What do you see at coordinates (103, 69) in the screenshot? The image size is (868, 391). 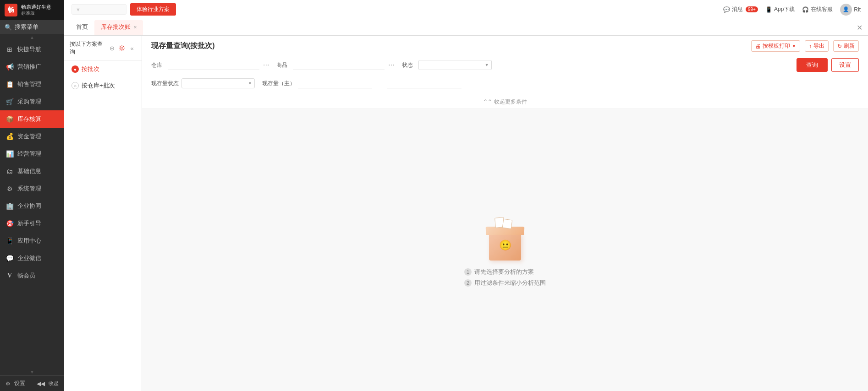 I see `plan-item-batch: ● 按批次` at bounding box center [103, 69].